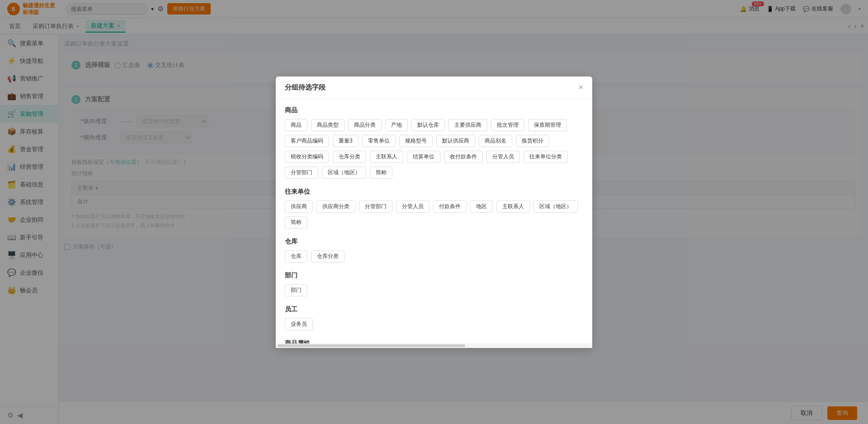 The height and width of the screenshot is (424, 868). What do you see at coordinates (299, 206) in the screenshot?
I see `field-chip: 供应商` at bounding box center [299, 206].